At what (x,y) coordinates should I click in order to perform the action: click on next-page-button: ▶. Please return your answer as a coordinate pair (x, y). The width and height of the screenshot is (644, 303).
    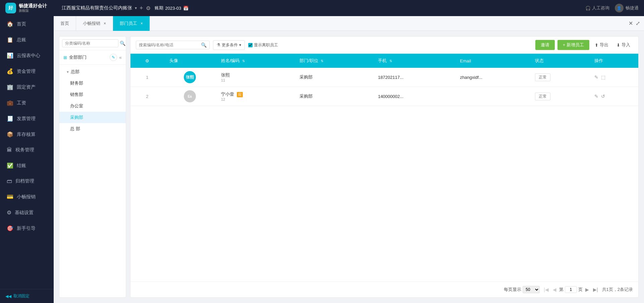
    Looking at the image, I should click on (587, 290).